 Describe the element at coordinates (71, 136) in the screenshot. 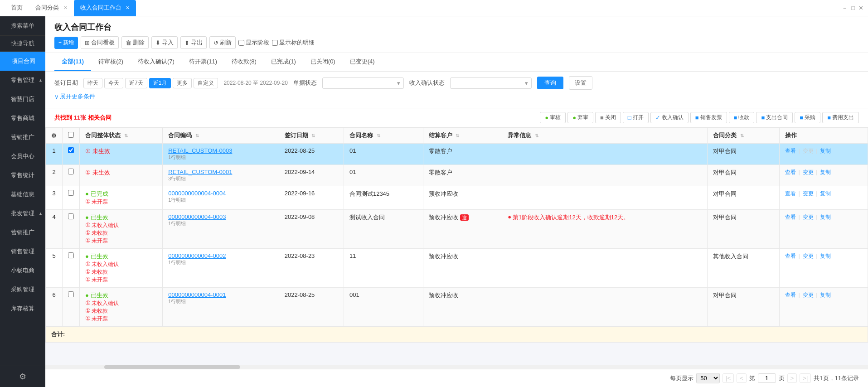

I see `col-checkbox` at that location.